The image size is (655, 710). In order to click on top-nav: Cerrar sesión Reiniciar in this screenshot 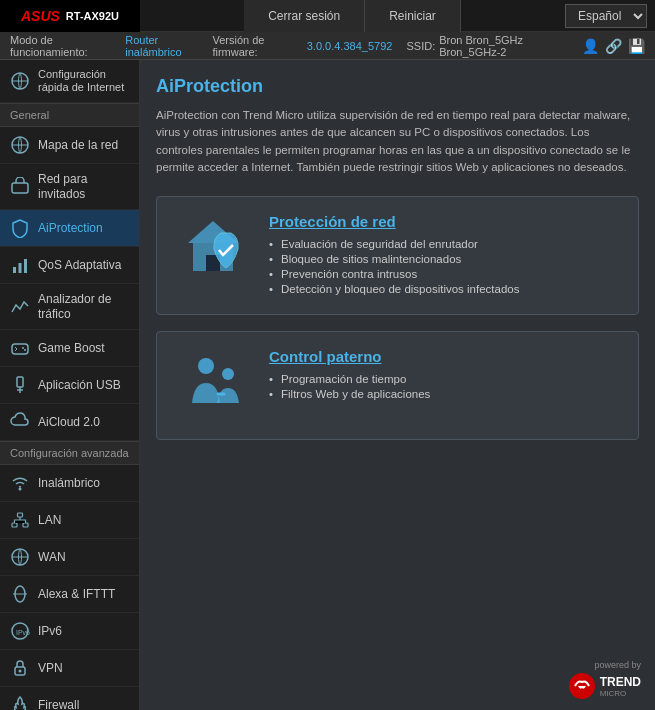, I will do `click(352, 16)`.